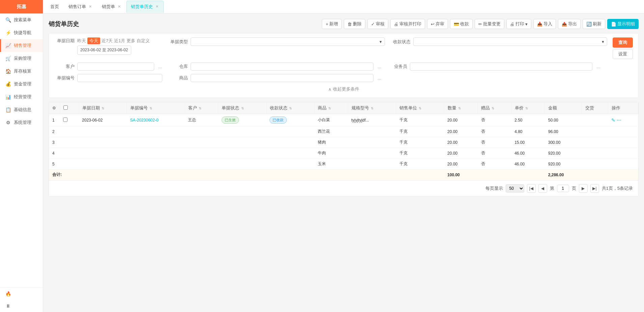 The width and height of the screenshot is (644, 312). Describe the element at coordinates (119, 7) in the screenshot. I see `tab-sales-goods-close: ✕` at that location.